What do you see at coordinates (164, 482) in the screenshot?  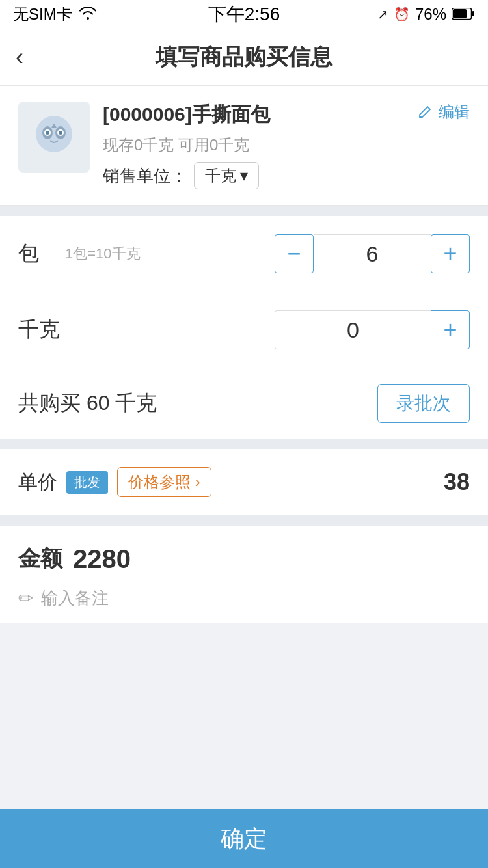 I see `price-ref-button: 价格参照 ›` at bounding box center [164, 482].